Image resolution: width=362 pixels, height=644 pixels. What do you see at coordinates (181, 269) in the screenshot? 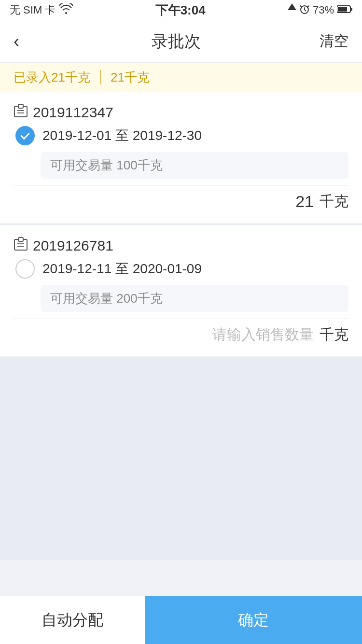
I see `batch-2-dates-row: 2019-12-11 至 2020-01-09` at bounding box center [181, 269].